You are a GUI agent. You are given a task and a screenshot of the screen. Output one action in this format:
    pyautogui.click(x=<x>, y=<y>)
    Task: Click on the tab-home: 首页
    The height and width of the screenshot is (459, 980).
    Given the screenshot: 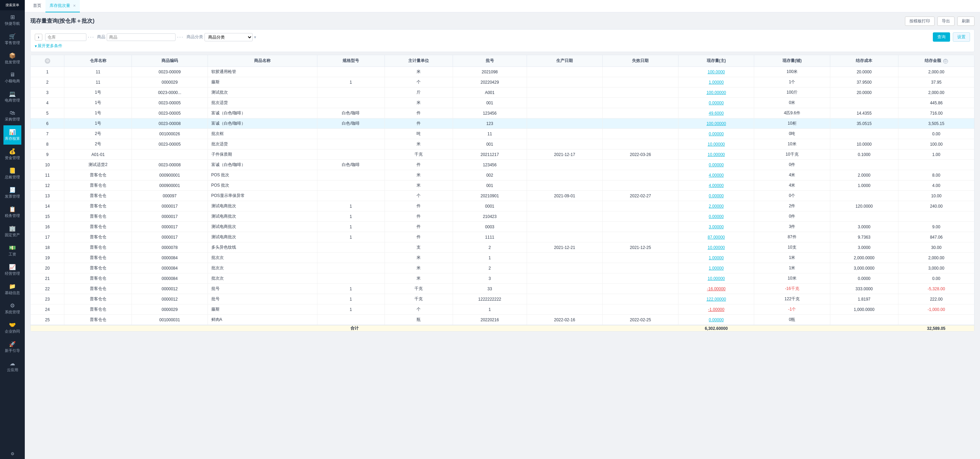 What is the action you would take?
    pyautogui.click(x=37, y=6)
    